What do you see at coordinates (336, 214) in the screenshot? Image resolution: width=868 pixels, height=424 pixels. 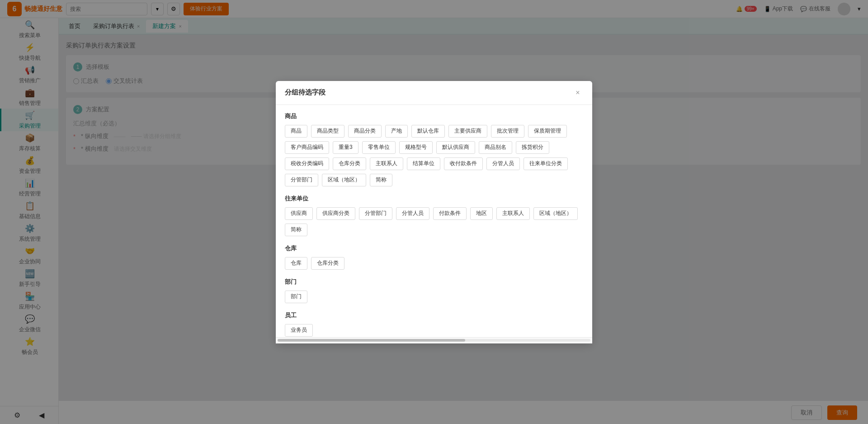 I see `field-tag: 供应商分类` at bounding box center [336, 214].